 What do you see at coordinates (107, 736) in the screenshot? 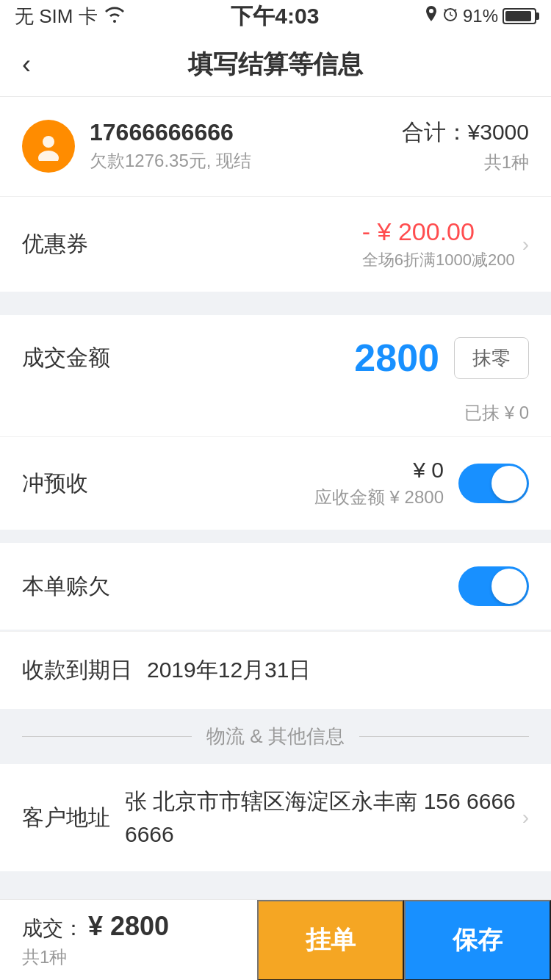
I see `divider-line-left` at bounding box center [107, 736].